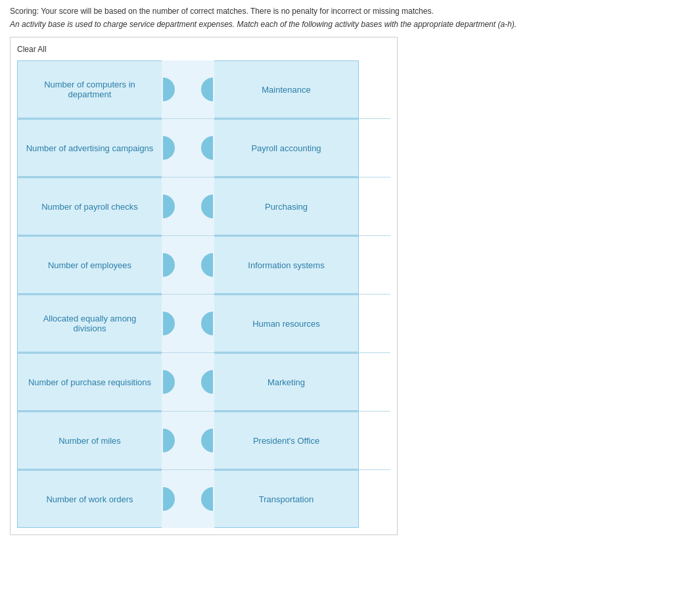 This screenshot has height=616, width=673. Describe the element at coordinates (204, 149) in the screenshot. I see `matching-row: Number of advertising campaignsPayroll a…` at that location.